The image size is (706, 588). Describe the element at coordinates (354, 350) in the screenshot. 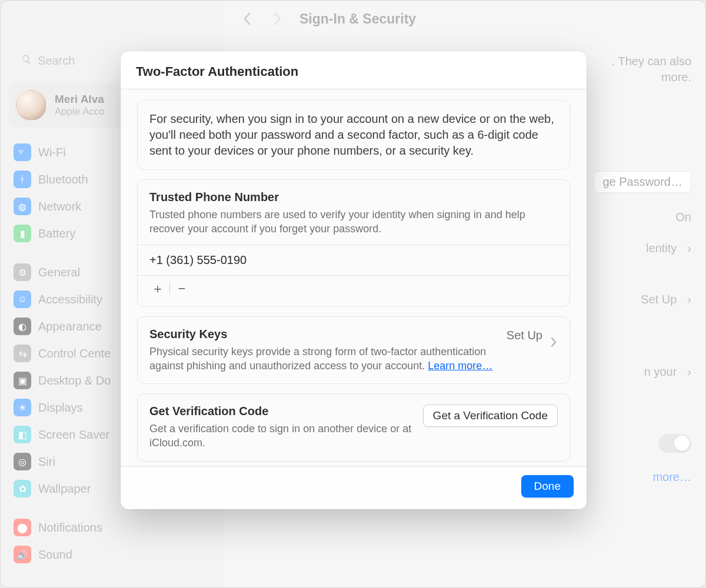

I see `security-keys-card: Security Keys Physical security keys pro…` at that location.